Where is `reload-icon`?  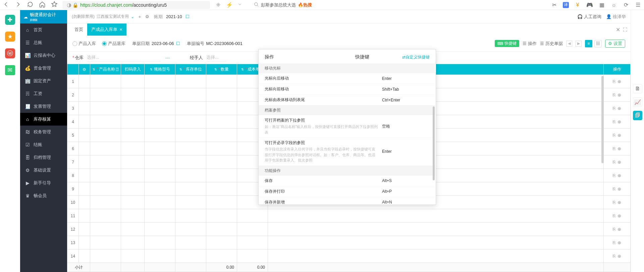 reload-icon is located at coordinates (30, 5).